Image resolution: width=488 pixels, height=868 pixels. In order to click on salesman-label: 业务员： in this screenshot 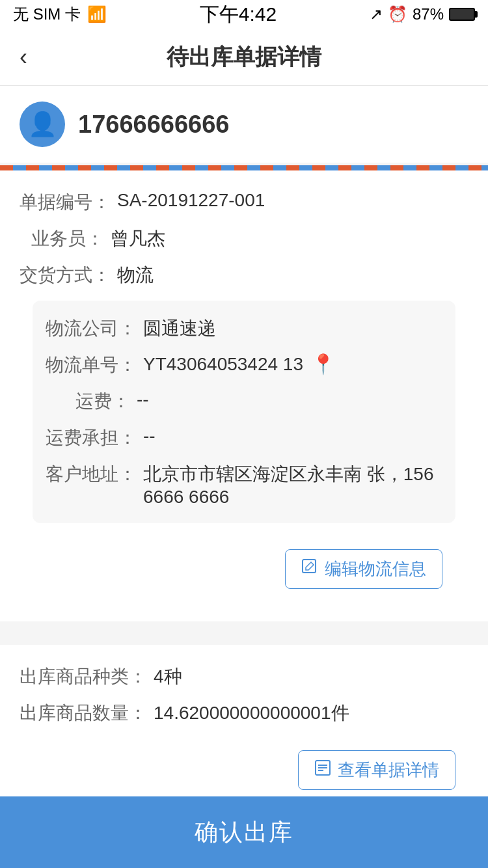, I will do `click(62, 239)`.